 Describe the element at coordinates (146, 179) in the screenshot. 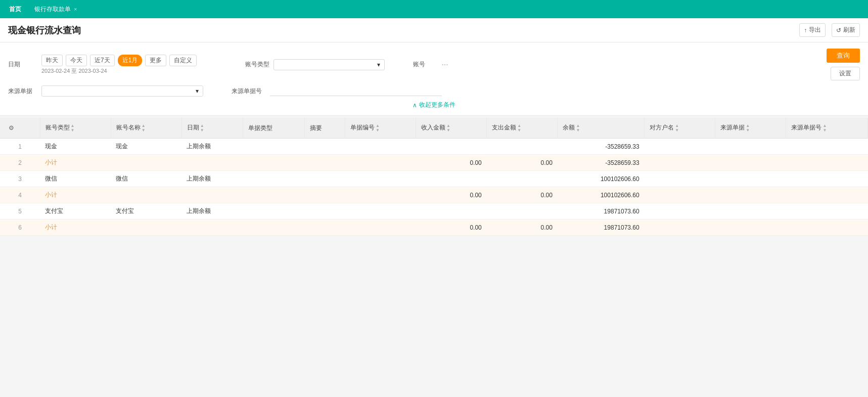

I see `cell-account_name: 微信` at that location.